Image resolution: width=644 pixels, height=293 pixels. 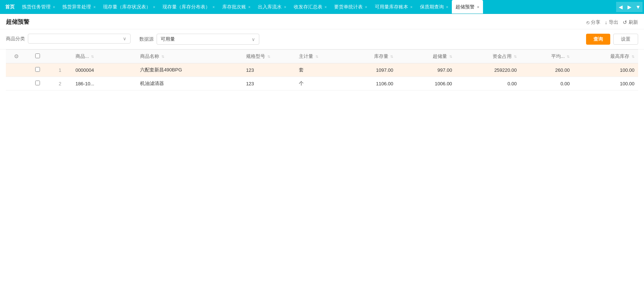 What do you see at coordinates (606, 22) in the screenshot?
I see `export-icon: ↓` at bounding box center [606, 22].